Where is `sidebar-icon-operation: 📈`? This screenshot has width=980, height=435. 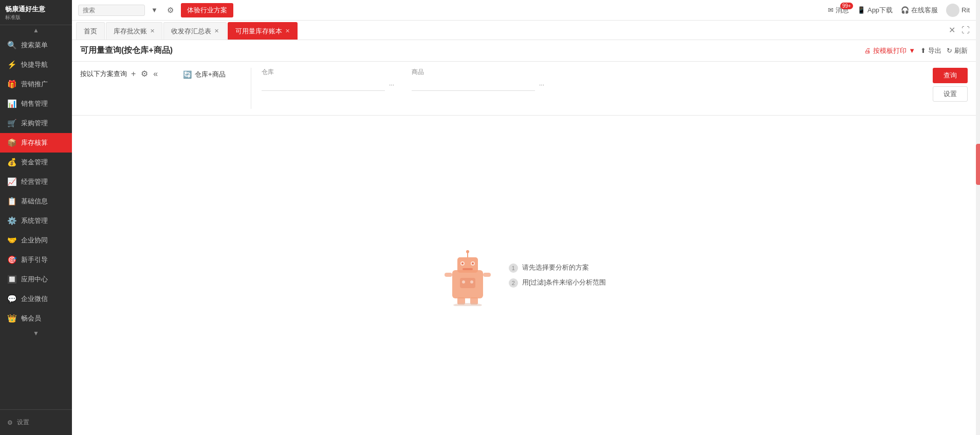
sidebar-icon-operation: 📈 is located at coordinates (12, 182).